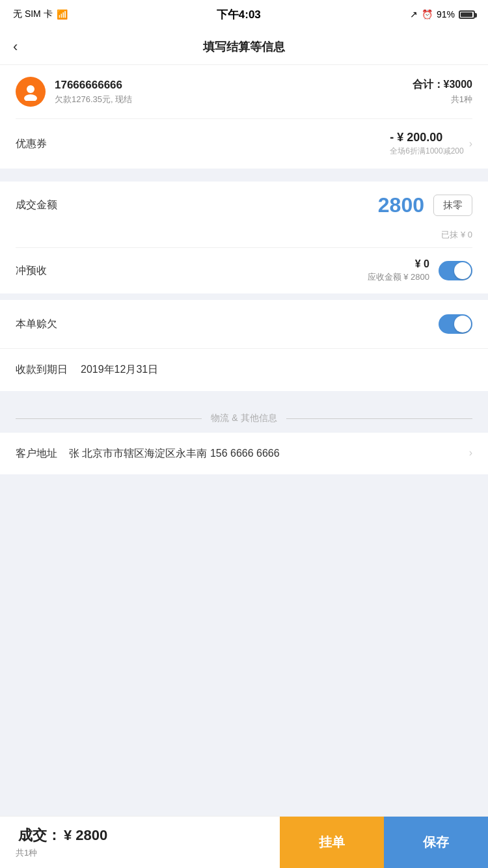 This screenshot has width=488, height=868. I want to click on customer-row: 17666666666 欠款1276.35元, 现结 合计：¥3000 共1种, so click(244, 92).